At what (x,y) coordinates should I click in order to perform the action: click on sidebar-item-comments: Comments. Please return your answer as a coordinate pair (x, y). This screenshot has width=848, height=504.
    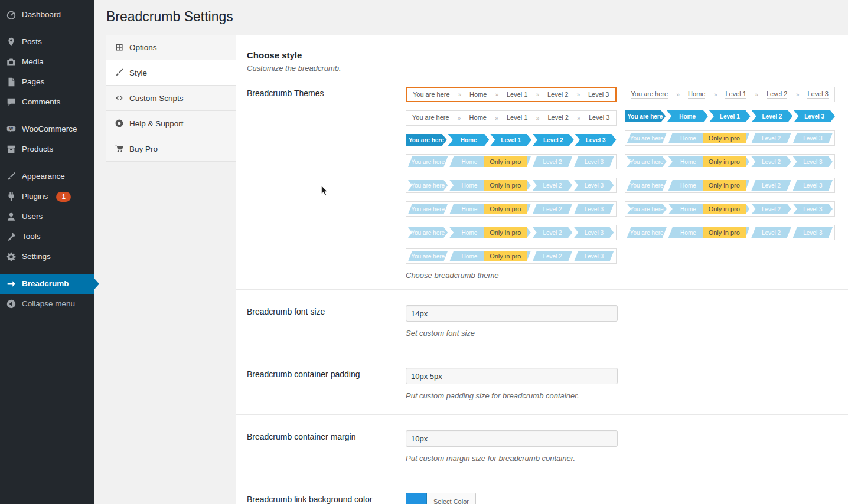
    Looking at the image, I should click on (47, 102).